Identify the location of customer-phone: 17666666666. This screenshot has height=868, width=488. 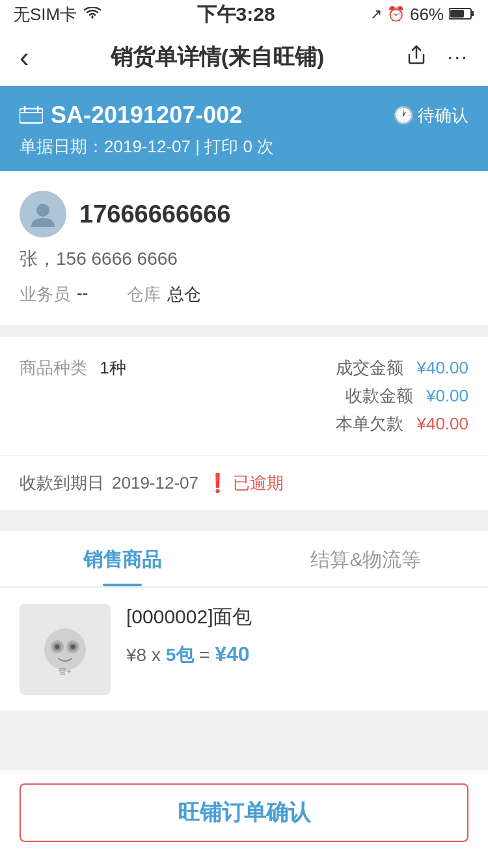
(155, 215).